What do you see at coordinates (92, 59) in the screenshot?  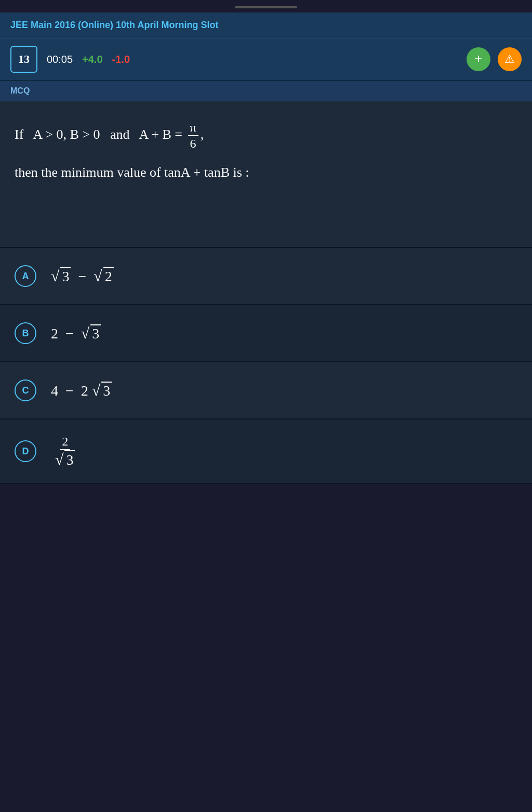 I see `plus-mark: +4.0` at bounding box center [92, 59].